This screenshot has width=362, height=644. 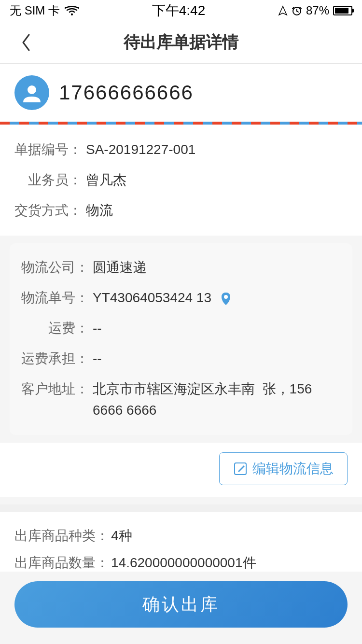 What do you see at coordinates (240, 469) in the screenshot?
I see `edit-icon` at bounding box center [240, 469].